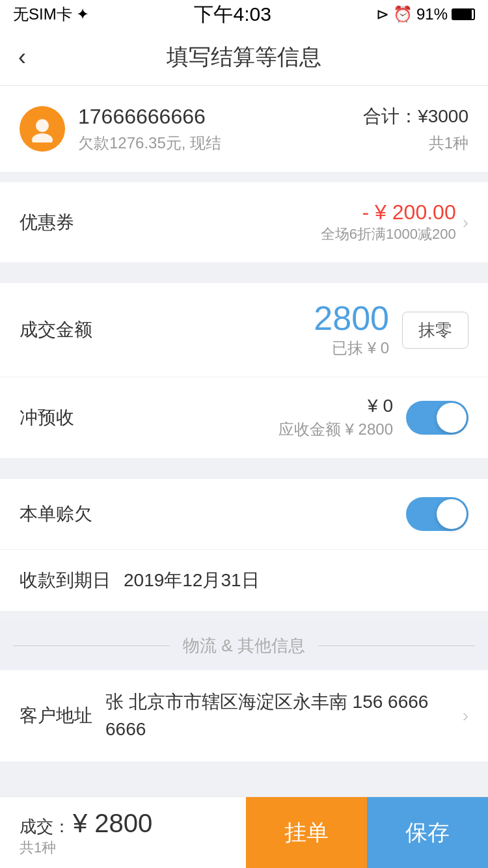 The image size is (488, 868). I want to click on customer-phone: 17666666666, so click(150, 117).